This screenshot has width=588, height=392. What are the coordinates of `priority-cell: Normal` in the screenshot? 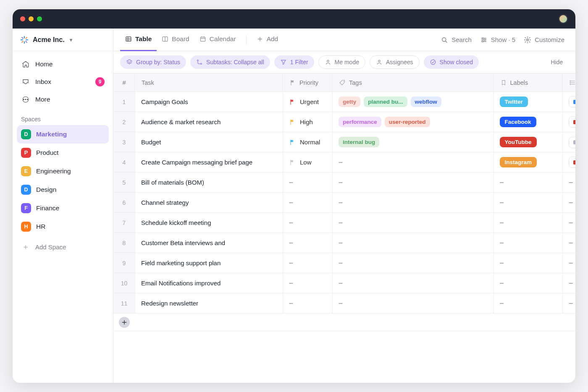 It's located at (308, 142).